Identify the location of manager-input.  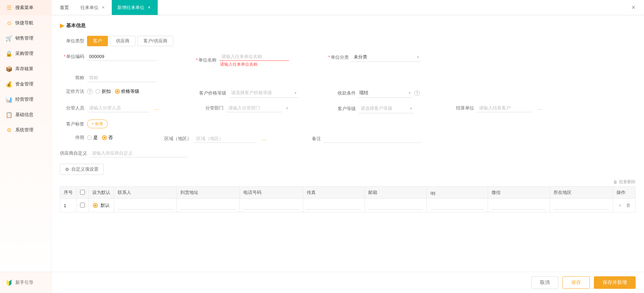
(118, 108).